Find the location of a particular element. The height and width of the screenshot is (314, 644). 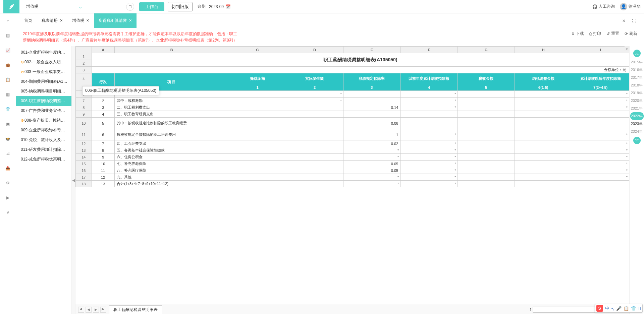

seq-cell: 8 is located at coordinates (103, 150).